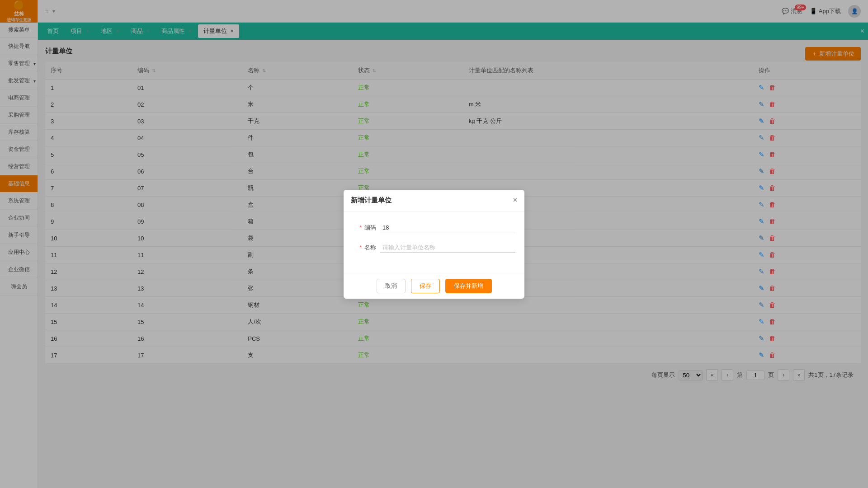  I want to click on modal-close-btn: ×, so click(515, 200).